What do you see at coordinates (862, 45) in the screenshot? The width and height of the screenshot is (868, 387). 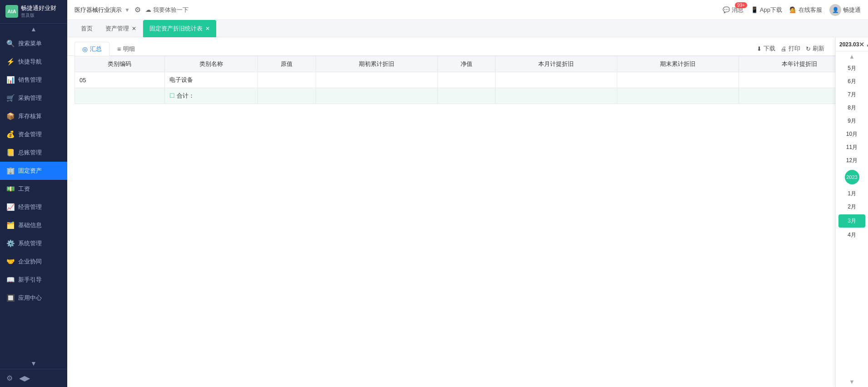 I see `date-panel-close-button: ✕` at bounding box center [862, 45].